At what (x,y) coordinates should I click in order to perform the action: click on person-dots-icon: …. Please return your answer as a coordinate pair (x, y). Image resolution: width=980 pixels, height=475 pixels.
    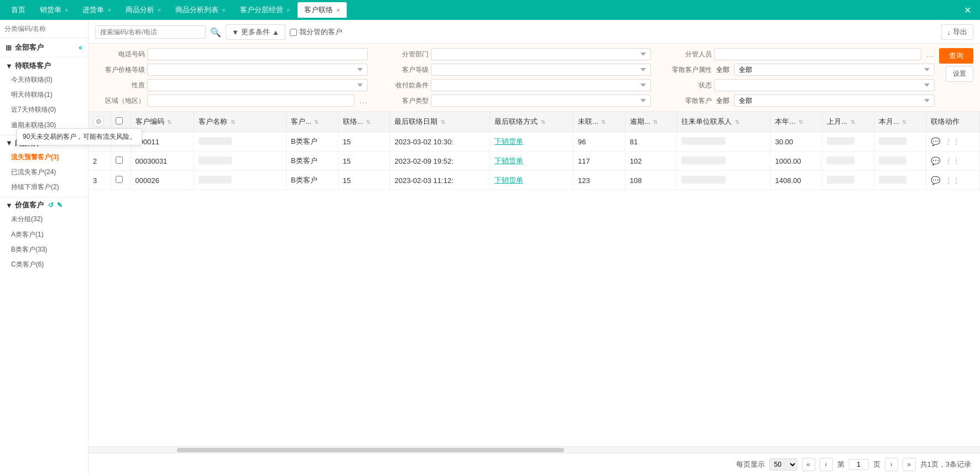
    Looking at the image, I should click on (930, 54).